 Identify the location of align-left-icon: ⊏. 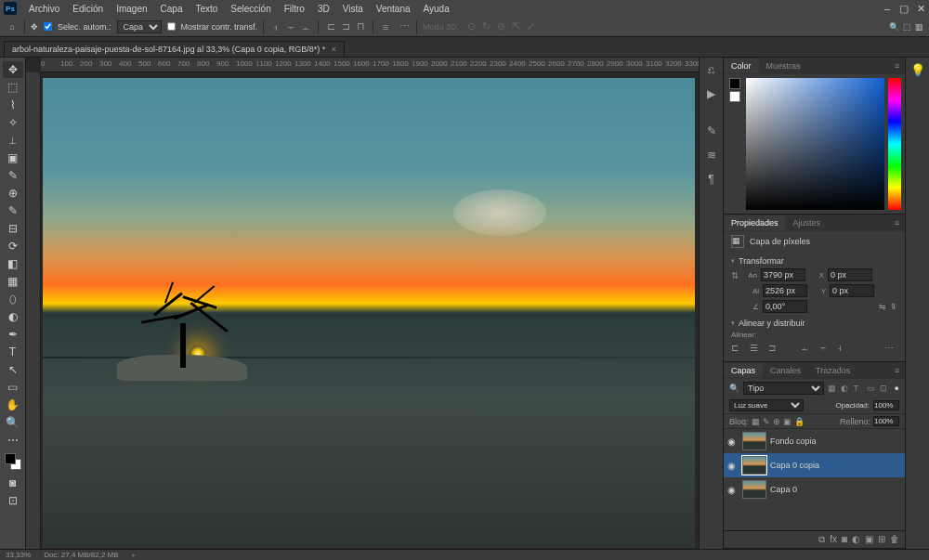
(738, 349).